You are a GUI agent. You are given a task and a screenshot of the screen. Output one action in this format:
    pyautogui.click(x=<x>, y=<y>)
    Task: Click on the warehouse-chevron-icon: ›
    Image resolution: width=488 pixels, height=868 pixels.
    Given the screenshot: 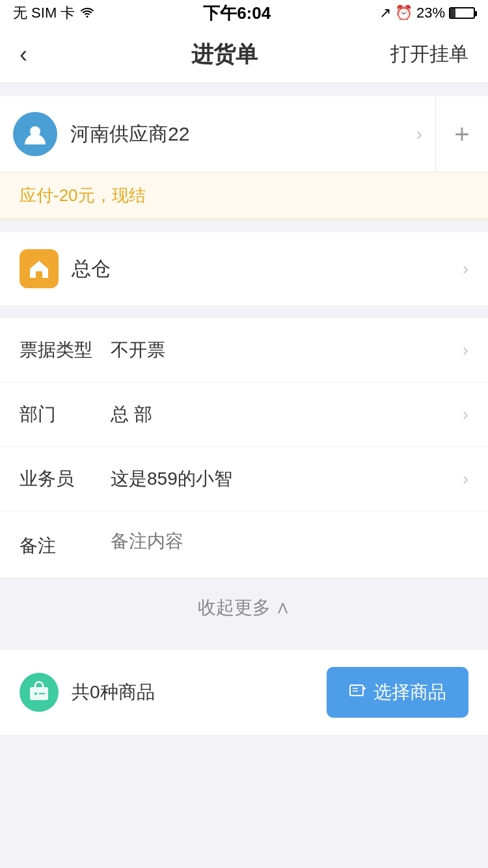 What is the action you would take?
    pyautogui.click(x=466, y=269)
    